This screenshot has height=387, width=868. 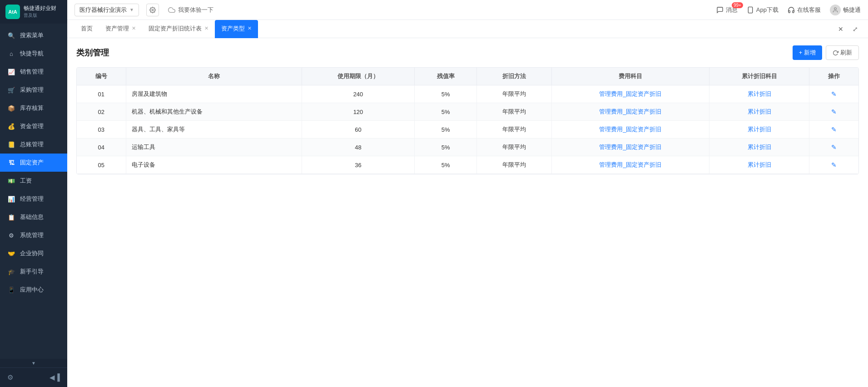 I want to click on sidebar-item-guide: 🎓 新手引导, so click(x=34, y=272).